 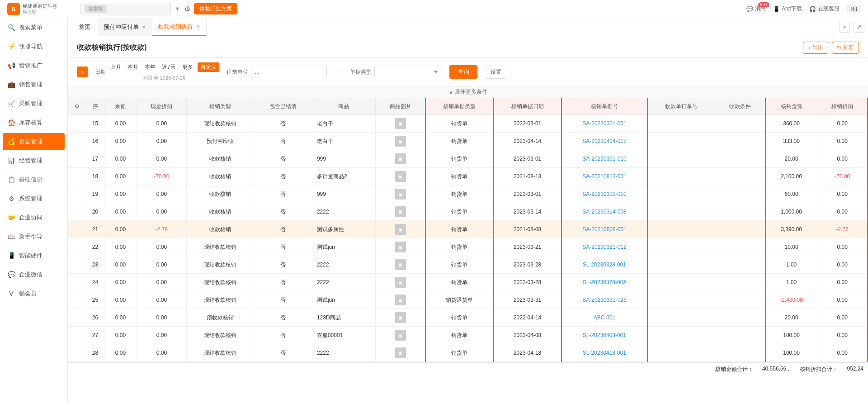 What do you see at coordinates (344, 141) in the screenshot?
I see `td-product-1: 老白干` at bounding box center [344, 141].